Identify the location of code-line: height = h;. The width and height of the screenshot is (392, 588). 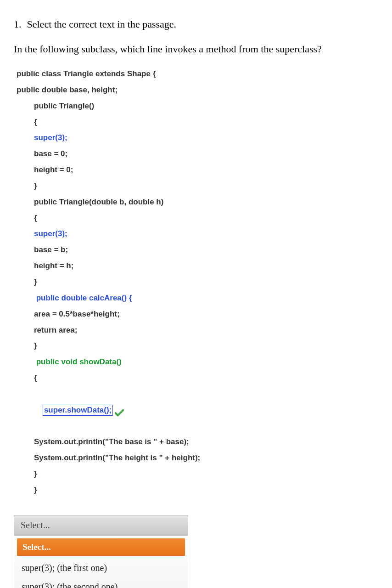
(197, 266).